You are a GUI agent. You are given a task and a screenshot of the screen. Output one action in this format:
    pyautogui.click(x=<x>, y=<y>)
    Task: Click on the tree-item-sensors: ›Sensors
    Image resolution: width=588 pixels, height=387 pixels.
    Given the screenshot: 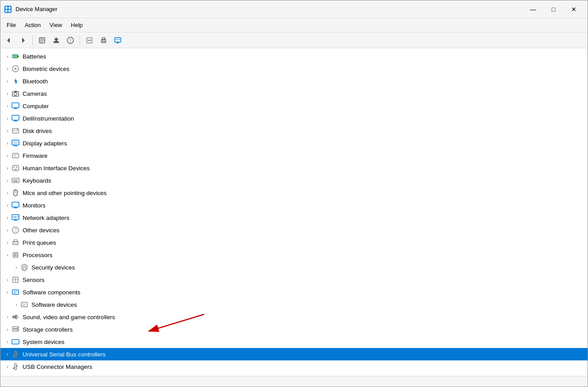 What is the action you would take?
    pyautogui.click(x=294, y=280)
    